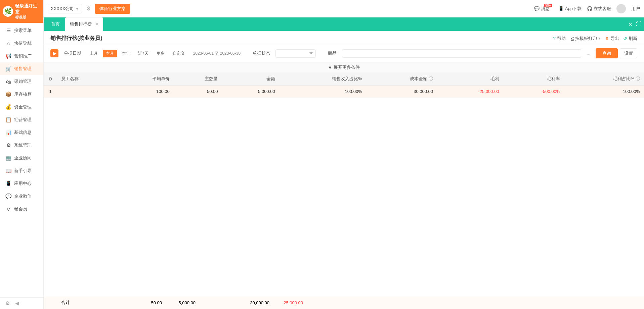  Describe the element at coordinates (330, 68) in the screenshot. I see `expand-down-icon: ▼` at that location.